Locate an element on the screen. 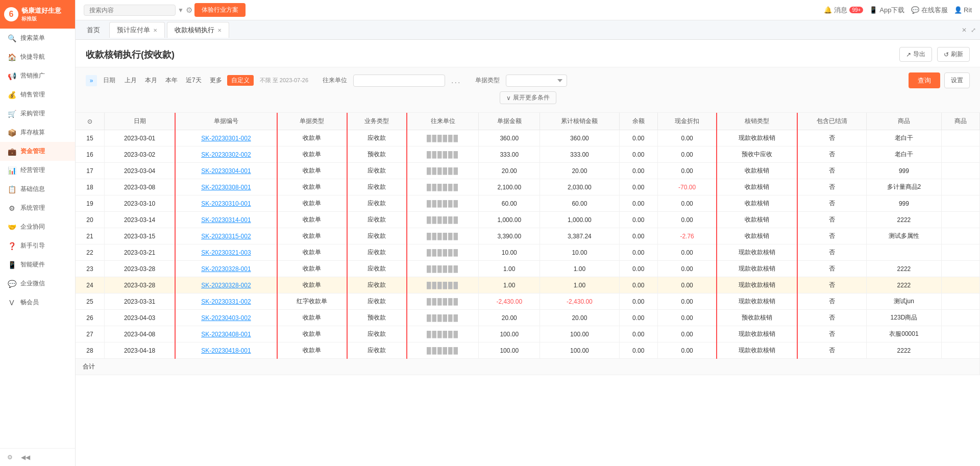  tab-collection: 收款核销执行 ✕ is located at coordinates (198, 30).